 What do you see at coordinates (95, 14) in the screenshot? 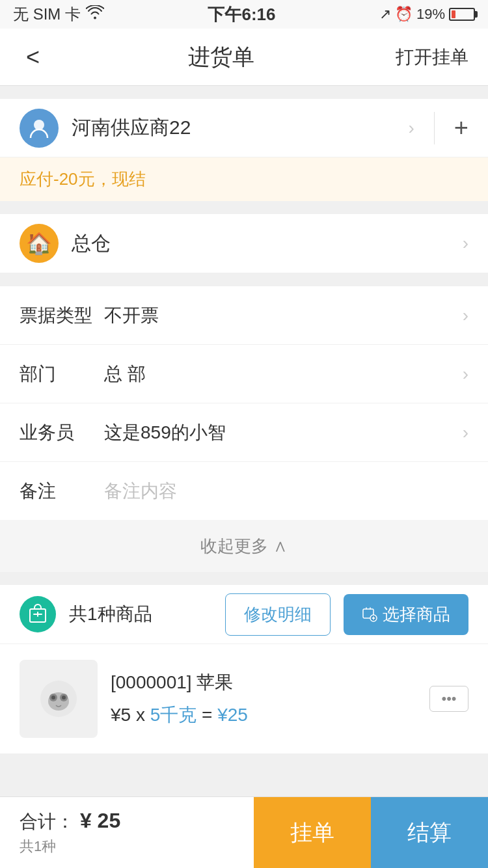
I see `wifi-icon` at bounding box center [95, 14].